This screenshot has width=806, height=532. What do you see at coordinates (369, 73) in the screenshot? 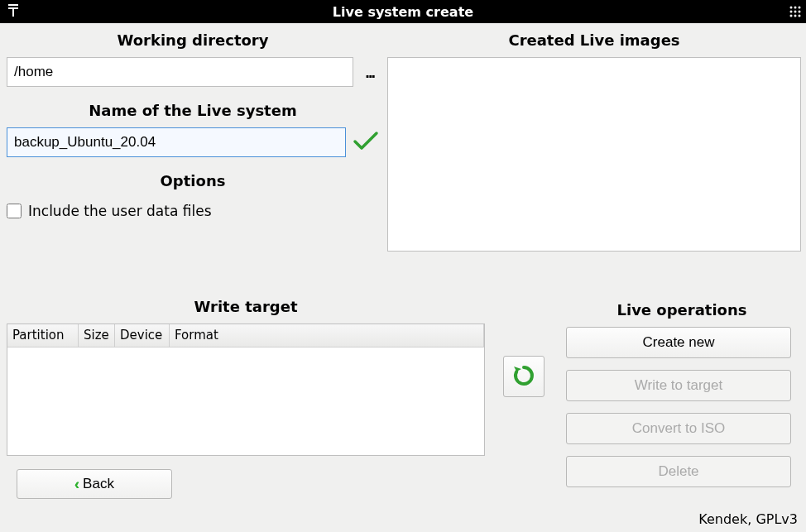
I see `browse-button: ...` at bounding box center [369, 73].